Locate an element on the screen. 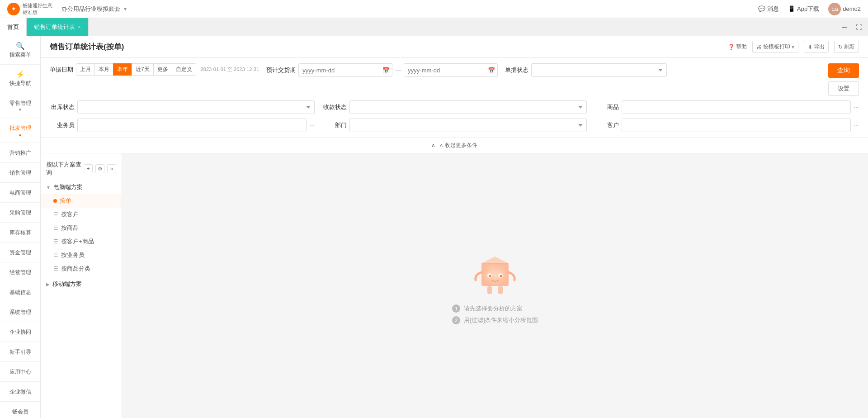  sidebar-item-inventory: 库存核算 is located at coordinates (20, 233).